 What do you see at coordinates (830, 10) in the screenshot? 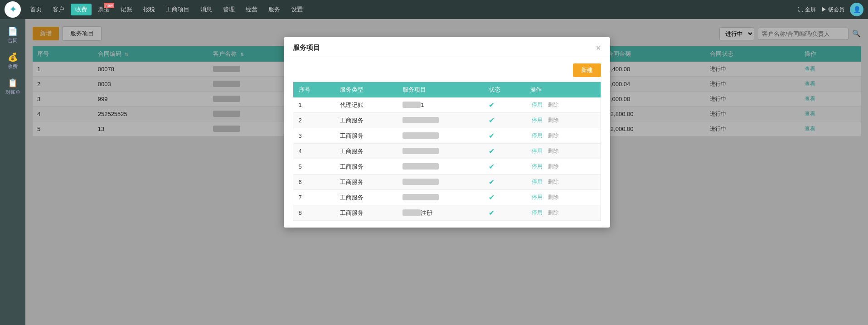
I see `nav-right-area: ⛶ 全屏 ▶ 畅会员 👤` at bounding box center [830, 10].